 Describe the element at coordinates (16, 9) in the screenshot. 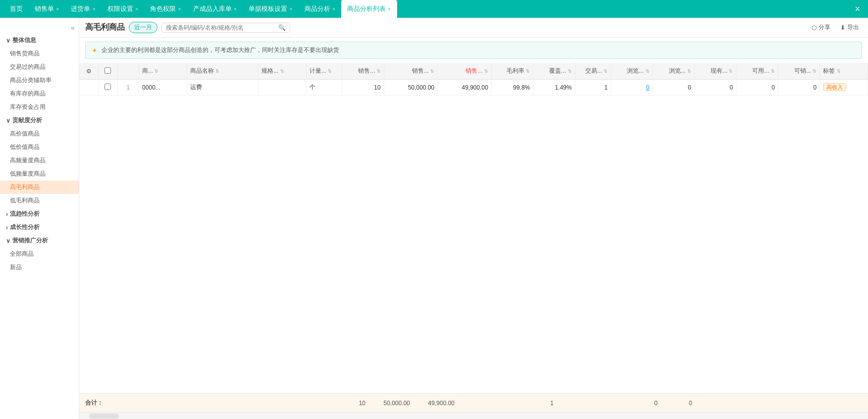

I see `nav-home: 首页` at that location.